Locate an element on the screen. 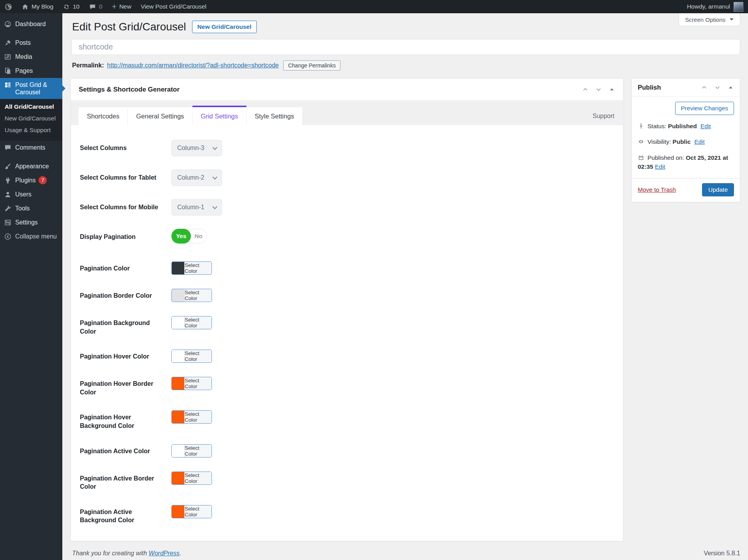  update-button: Update is located at coordinates (718, 190).